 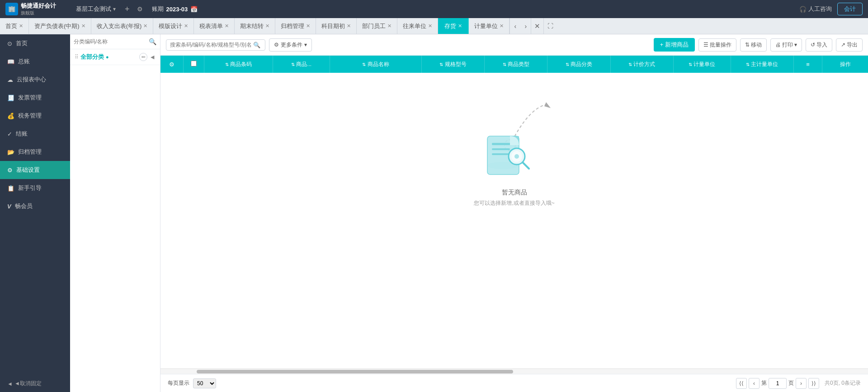 What do you see at coordinates (238, 64) in the screenshot?
I see `col-barcode: ⇅ 商品条码` at bounding box center [238, 64].